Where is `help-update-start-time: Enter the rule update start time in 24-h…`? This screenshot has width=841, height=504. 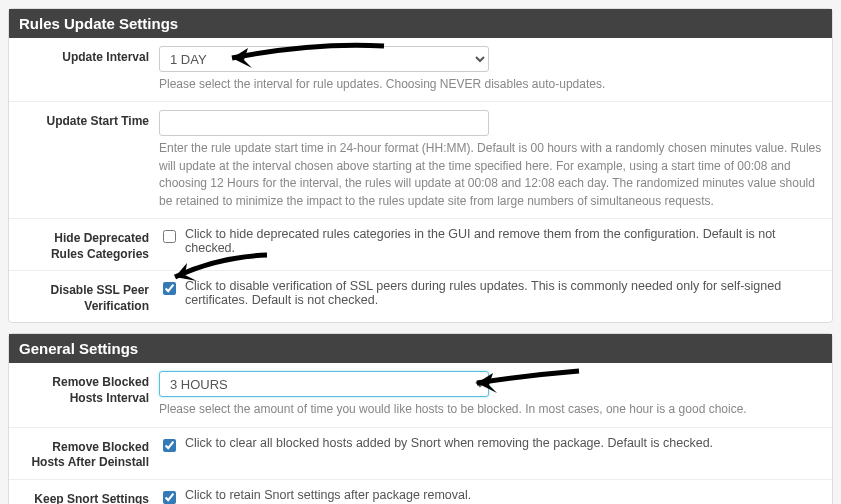 help-update-start-time: Enter the rule update start time in 24-h… is located at coordinates (490, 175).